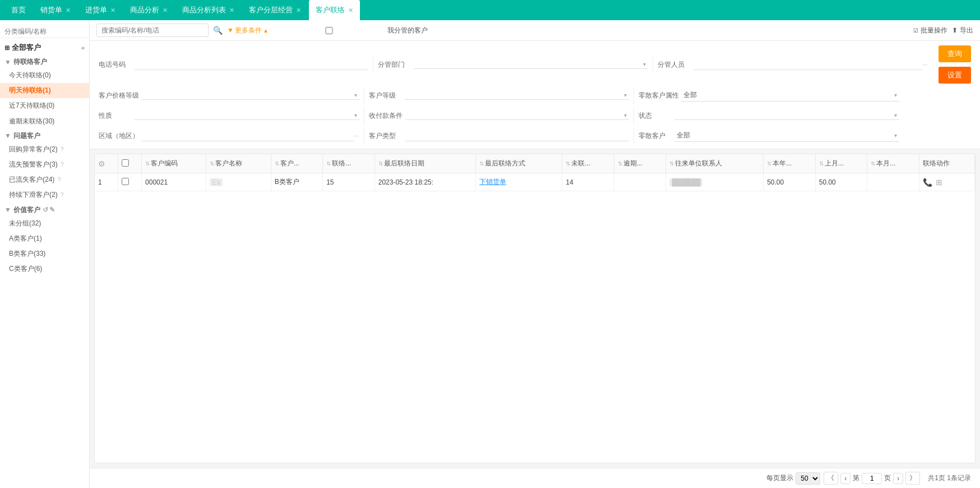 This screenshot has width=980, height=488. Describe the element at coordinates (62, 165) in the screenshot. I see `help-icon-churn-warning: ?` at that location.